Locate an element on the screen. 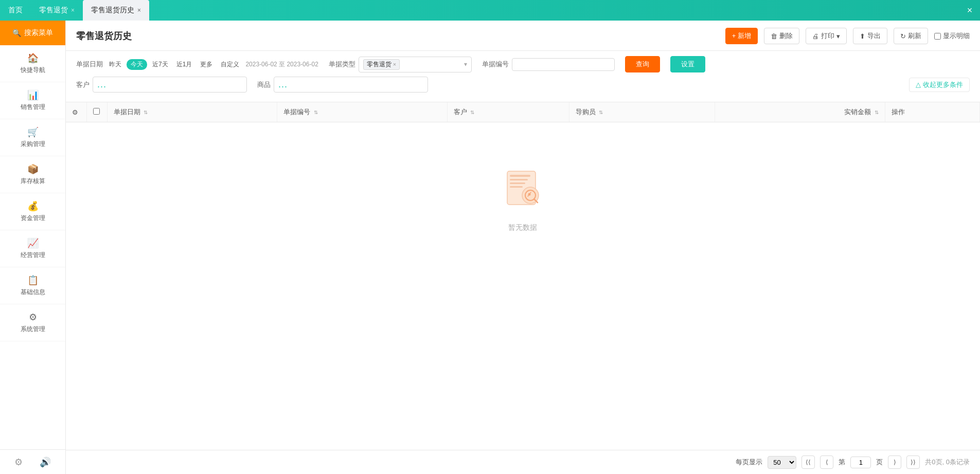  th-action-label: 操作 is located at coordinates (898, 112).